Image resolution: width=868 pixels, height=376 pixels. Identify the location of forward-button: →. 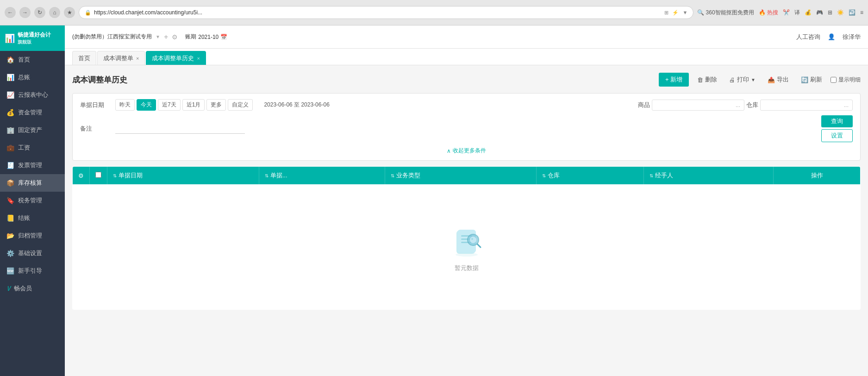
(25, 13).